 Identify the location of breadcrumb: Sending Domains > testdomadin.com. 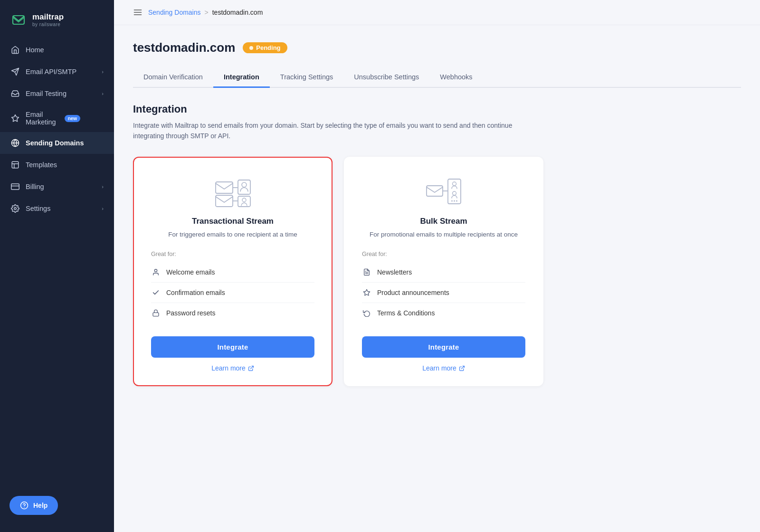
(205, 12).